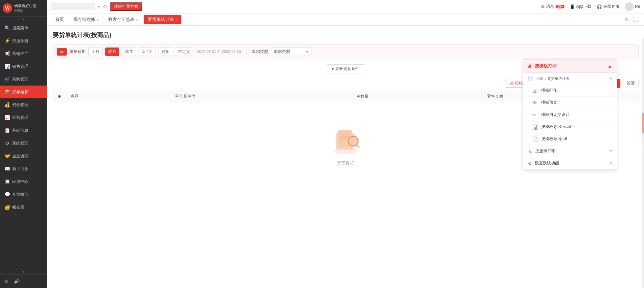 This screenshot has height=288, width=644. What do you see at coordinates (24, 194) in the screenshot?
I see `sidebar-item-weixin: 💬 企业微信` at bounding box center [24, 194].